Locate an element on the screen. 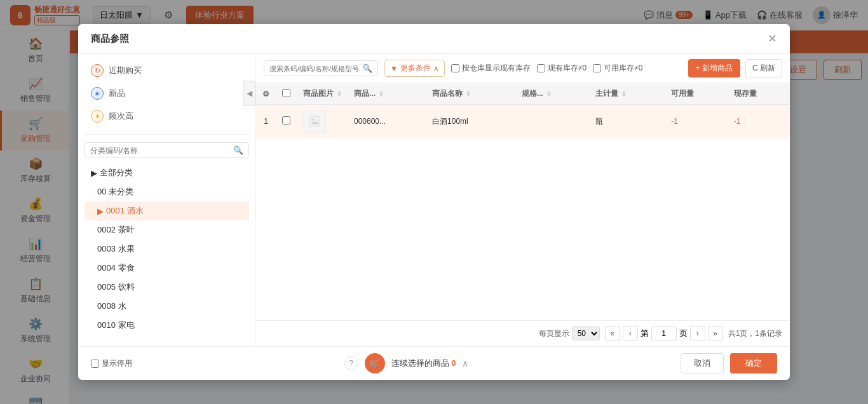  last-page-button: » is located at coordinates (715, 333).